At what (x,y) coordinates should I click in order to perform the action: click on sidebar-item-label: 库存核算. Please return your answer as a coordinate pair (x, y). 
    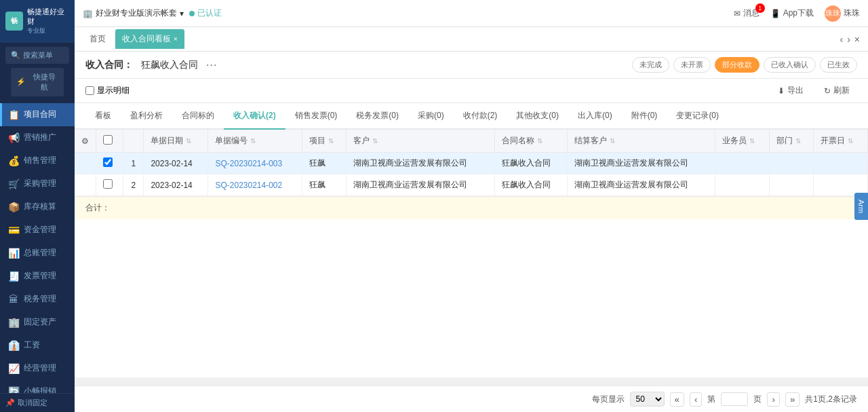
    Looking at the image, I should click on (40, 206).